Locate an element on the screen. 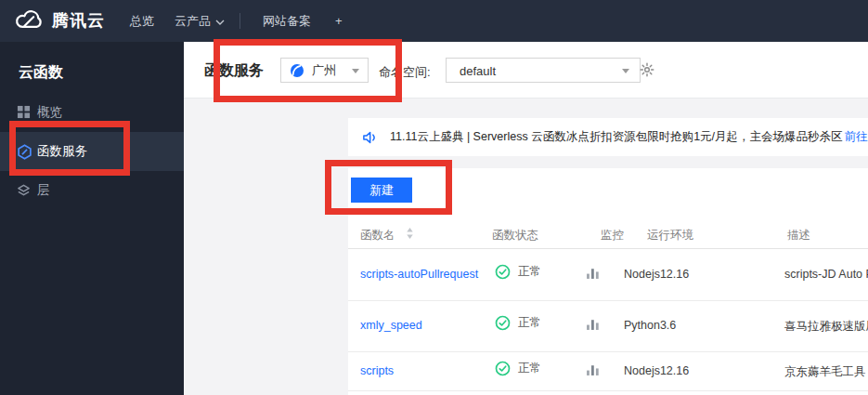 The width and height of the screenshot is (868, 395). table-row: xmly_speed 正常 Python3.6 喜马拉雅极速版刷 is located at coordinates (608, 327).